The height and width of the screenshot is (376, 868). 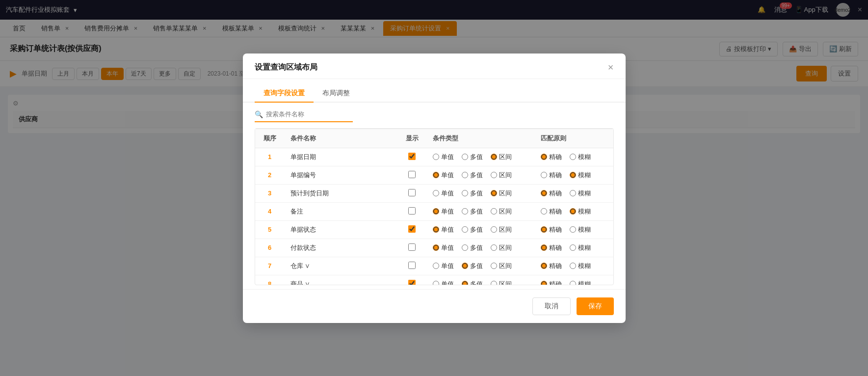 What do you see at coordinates (304, 116) in the screenshot?
I see `search-bar: 🔍` at bounding box center [304, 116].